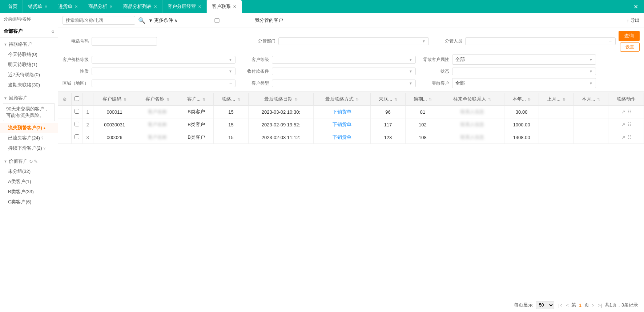 This screenshot has height=312, width=644. Describe the element at coordinates (99, 20) in the screenshot. I see `search-input` at that location.